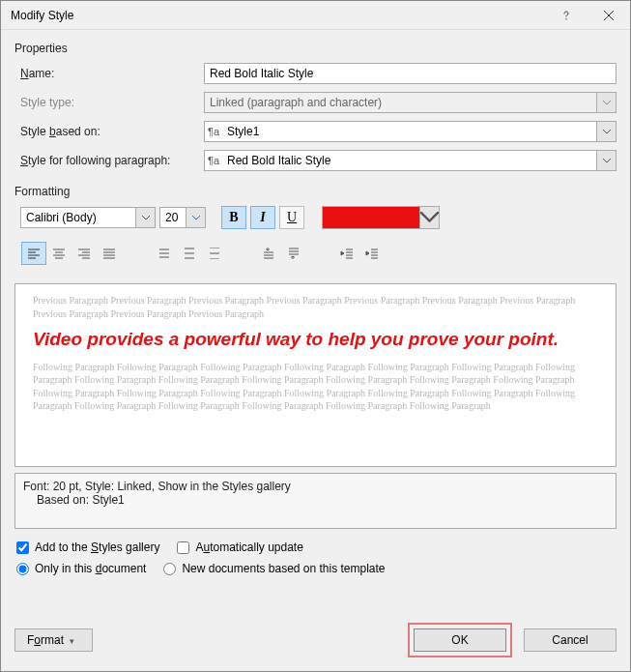  Describe the element at coordinates (292, 218) in the screenshot. I see `underline-button: U` at that location.